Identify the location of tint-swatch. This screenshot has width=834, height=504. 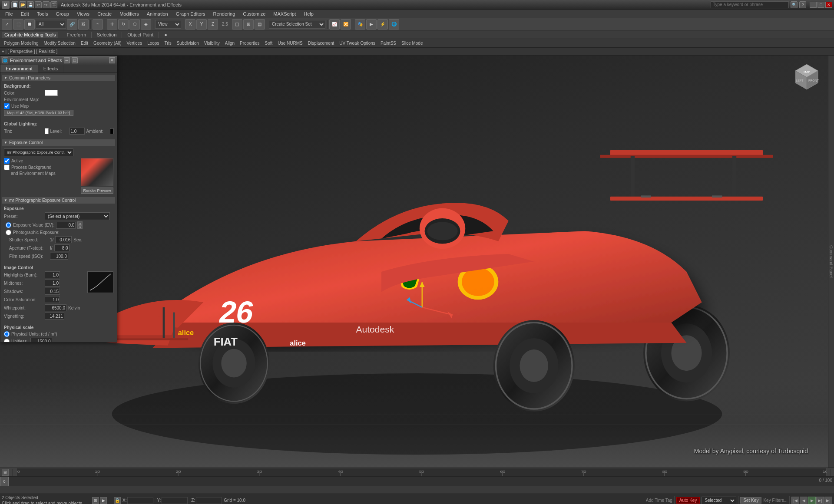
(47, 131).